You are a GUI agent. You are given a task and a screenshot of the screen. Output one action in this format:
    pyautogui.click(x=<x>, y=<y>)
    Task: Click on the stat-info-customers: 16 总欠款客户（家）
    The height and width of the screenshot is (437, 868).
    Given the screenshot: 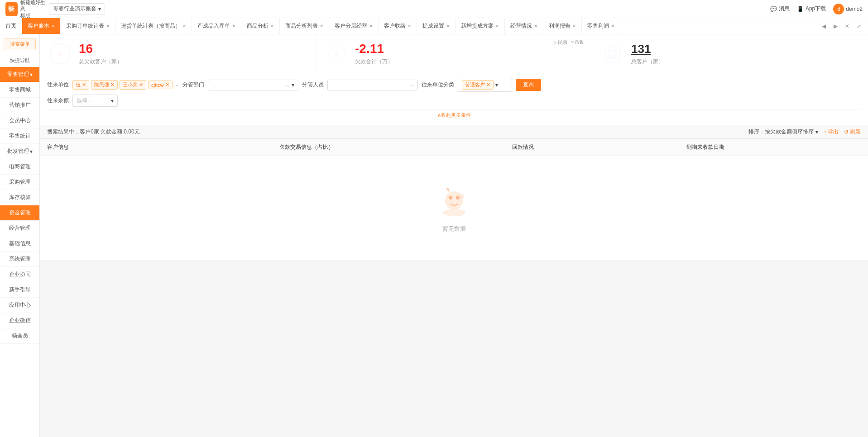 What is the action you would take?
    pyautogui.click(x=101, y=53)
    